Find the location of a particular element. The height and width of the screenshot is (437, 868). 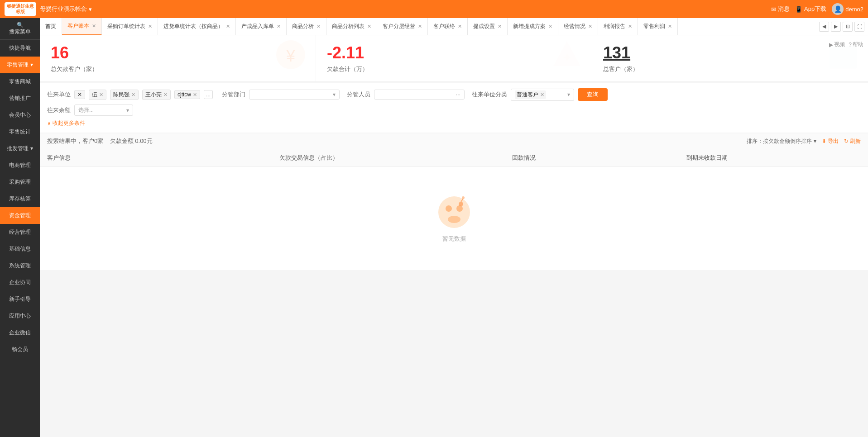

stat-bg-icon: ¥ is located at coordinates (291, 58).